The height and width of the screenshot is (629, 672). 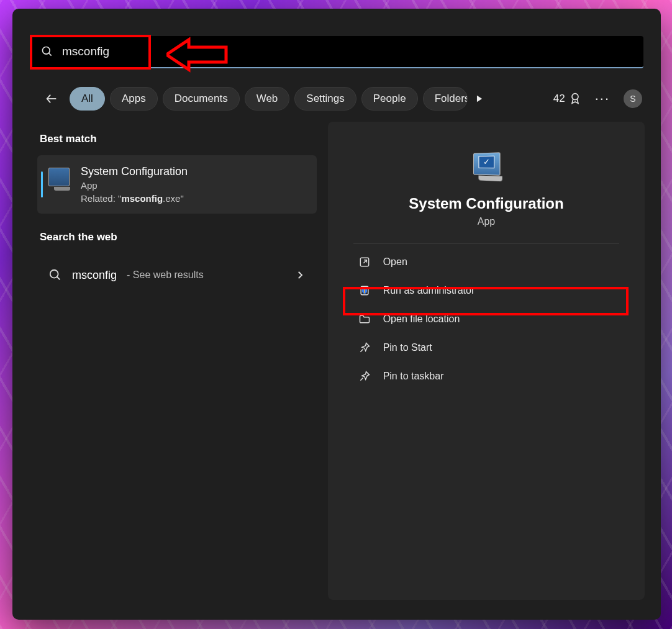 I want to click on web-search-suffix: - See web results, so click(x=165, y=275).